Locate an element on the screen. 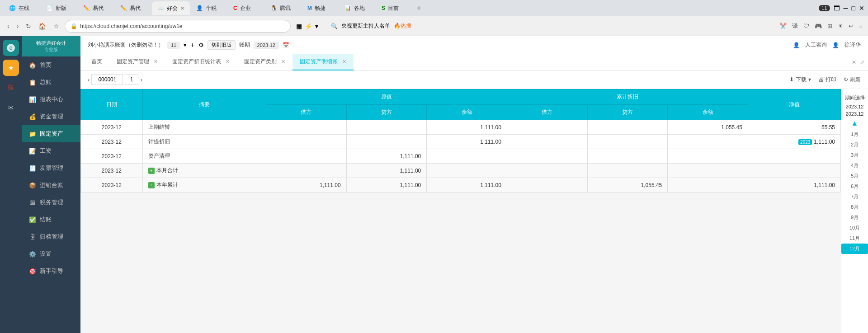 This screenshot has width=868, height=333. print-button: 🖨 打印 is located at coordinates (827, 80).